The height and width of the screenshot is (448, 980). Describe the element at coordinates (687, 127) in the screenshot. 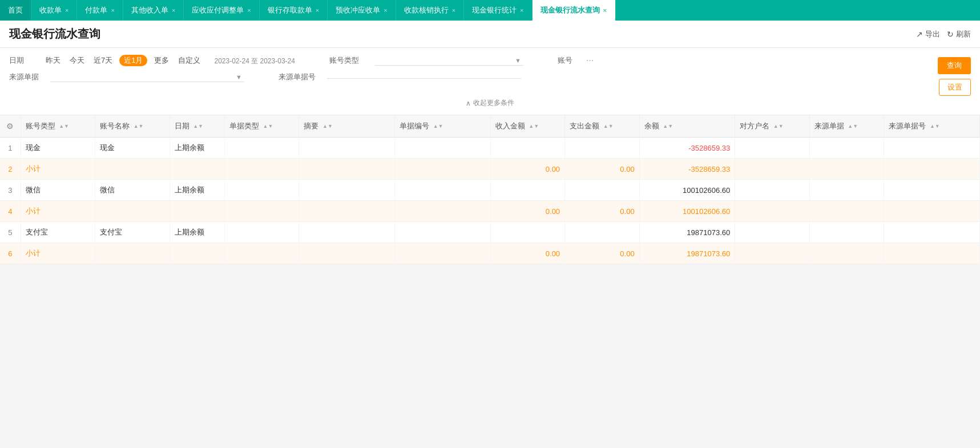

I see `col-balance: 余额 ▲▼` at that location.